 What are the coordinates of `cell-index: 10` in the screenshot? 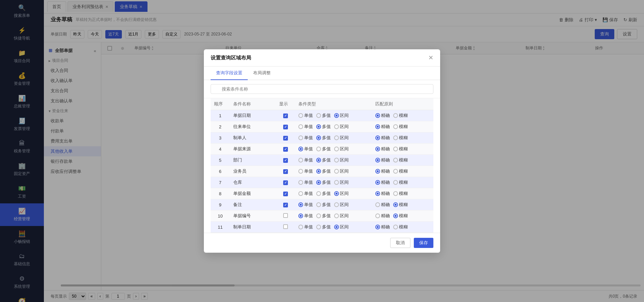 It's located at (220, 216).